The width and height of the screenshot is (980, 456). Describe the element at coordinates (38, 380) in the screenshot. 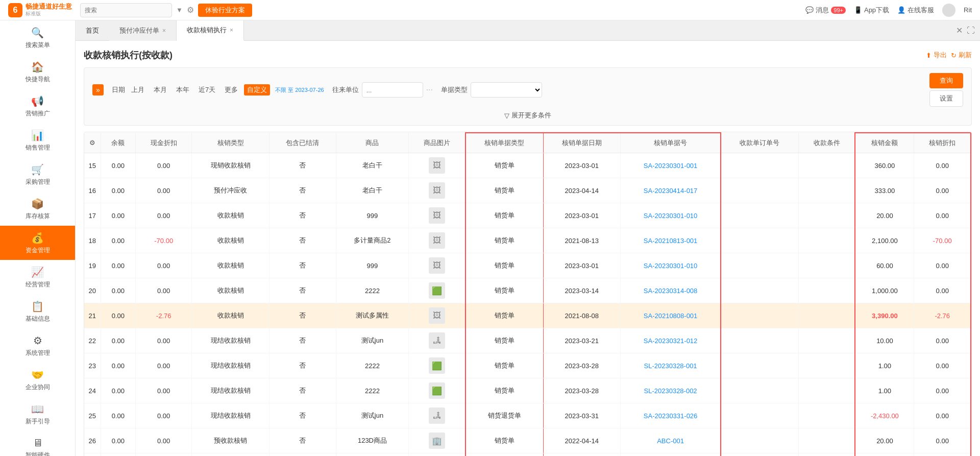

I see `sidebar-item-collab: 🤝 企业协同` at that location.